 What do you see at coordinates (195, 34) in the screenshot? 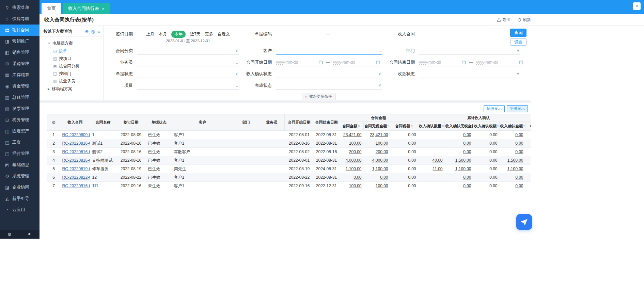
I see `quick-date-option: 近7天` at bounding box center [195, 34].